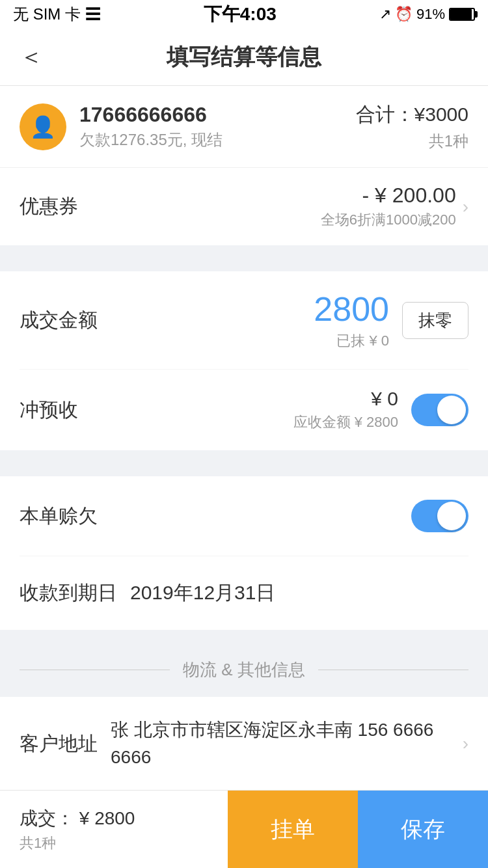  I want to click on date-label: 收款到期日, so click(68, 593).